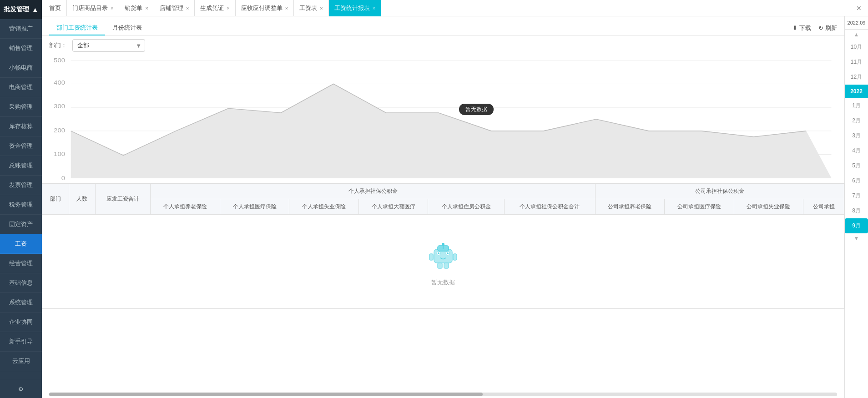 The image size is (868, 398). I want to click on download-button: ⬇ 下载, so click(802, 28).